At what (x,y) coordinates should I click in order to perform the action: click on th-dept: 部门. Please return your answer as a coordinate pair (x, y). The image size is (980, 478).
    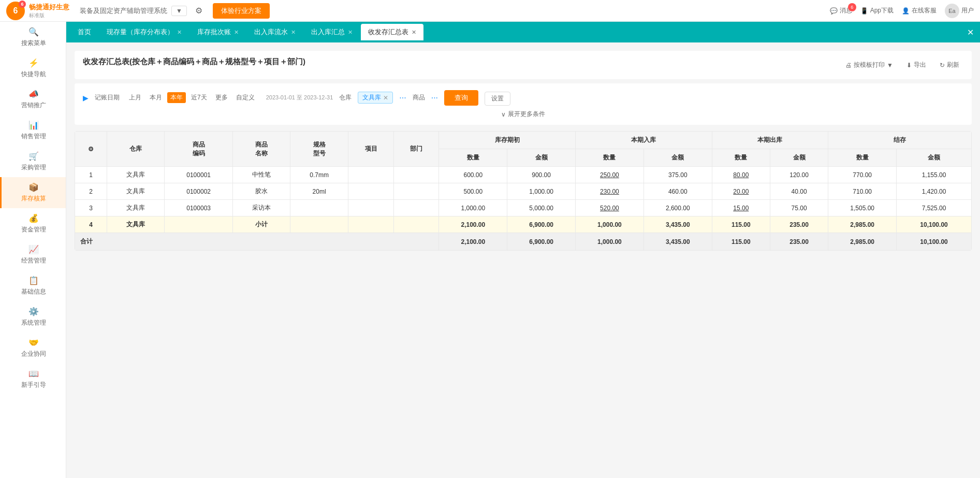
    Looking at the image, I should click on (416, 149).